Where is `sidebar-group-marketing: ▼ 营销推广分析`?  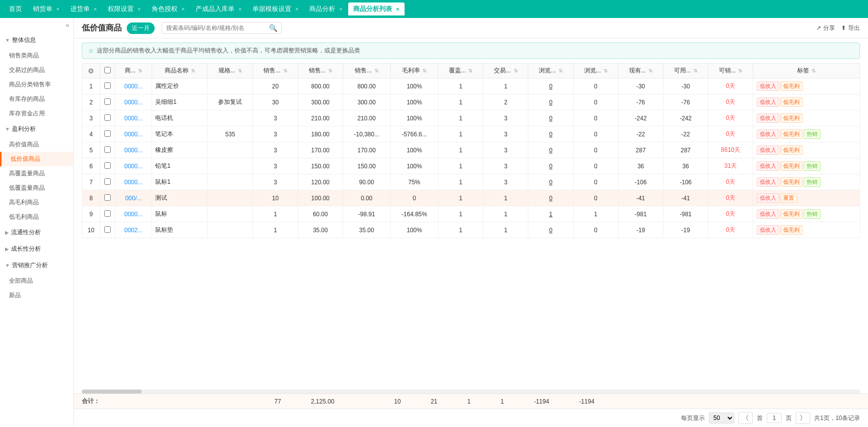
sidebar-group-marketing: ▼ 营销推广分析 is located at coordinates (37, 266).